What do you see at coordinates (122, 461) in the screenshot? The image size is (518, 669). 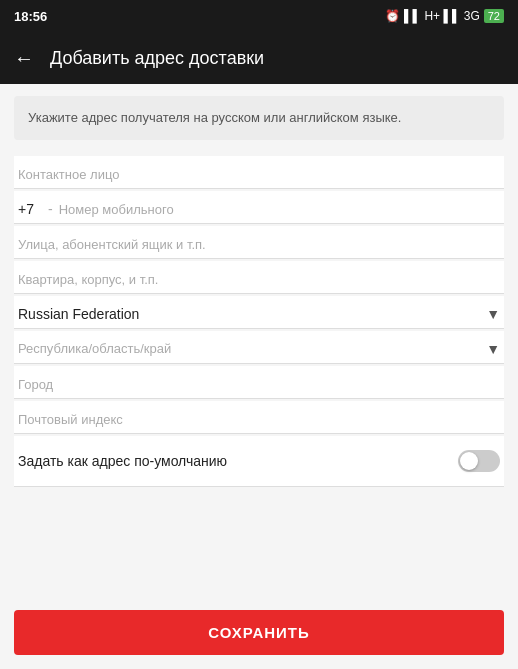 I see `default-address-label: Задать как адрес по-умолчанию` at bounding box center [122, 461].